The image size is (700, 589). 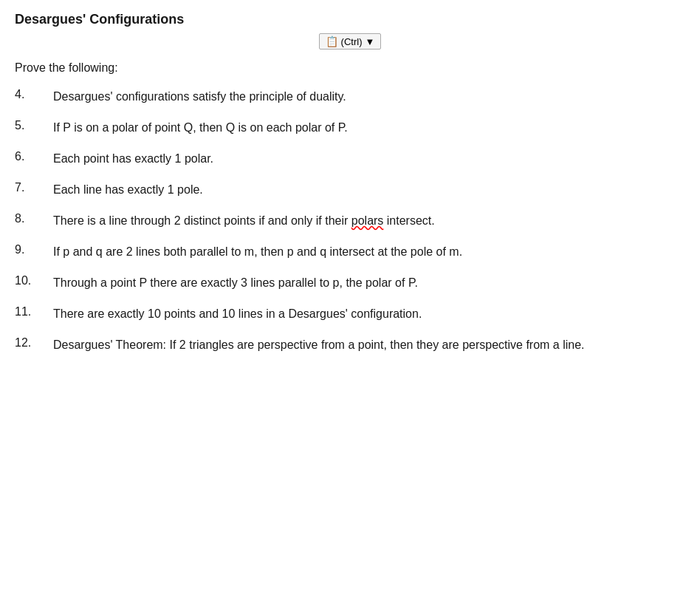 What do you see at coordinates (369, 159) in the screenshot?
I see `item-text: Each point has exactly 1 polar.` at bounding box center [369, 159].